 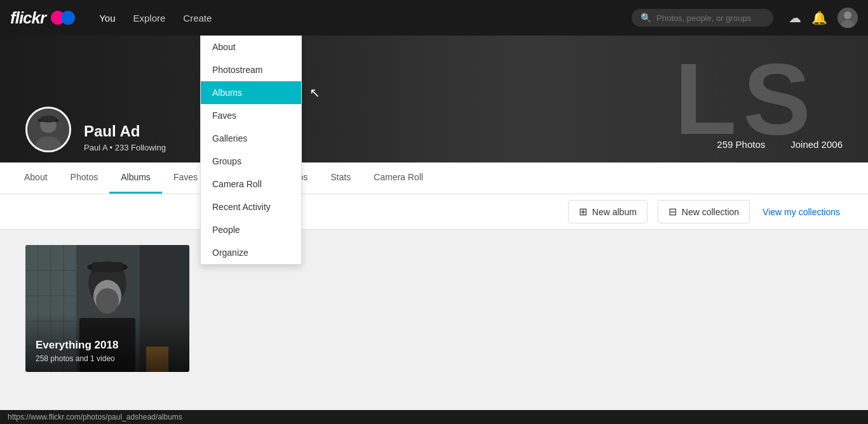 What do you see at coordinates (107, 343) in the screenshot?
I see `album-overlay: Everything 2018 258 photos and 1 video` at bounding box center [107, 343].